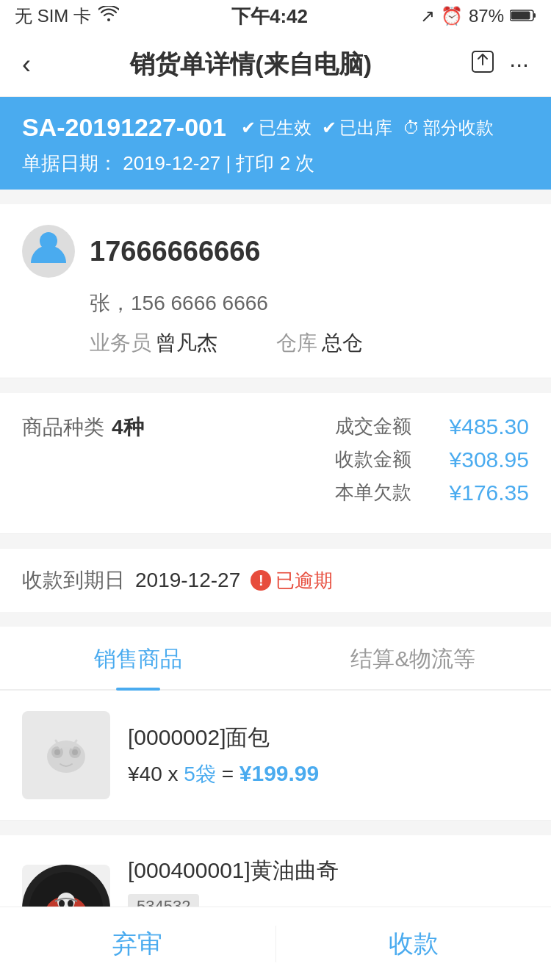  I want to click on header-banner: SA-20191227-001 ✔ 已生效 ✔ 已出库 ⏱ 部分收款 单据日期：…, so click(276, 143).